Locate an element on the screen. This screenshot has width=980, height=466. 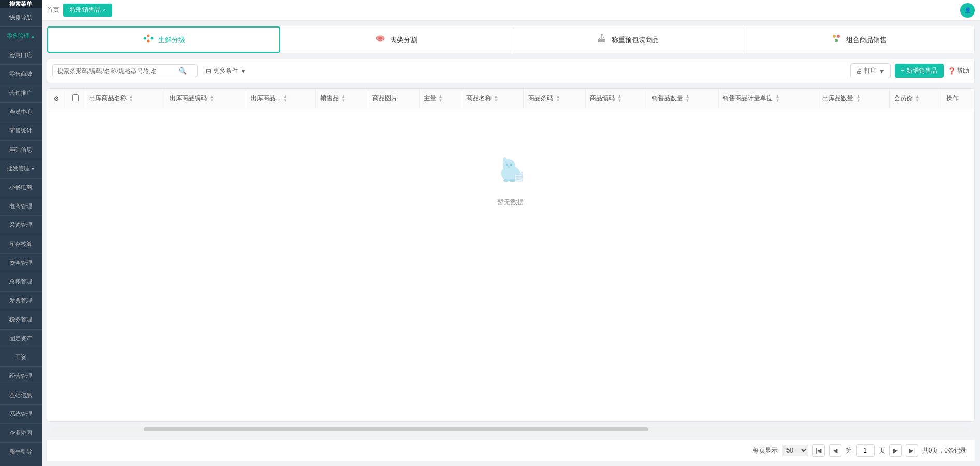
th-out-product-x: 出库商品... ▲▼ is located at coordinates (281, 99).